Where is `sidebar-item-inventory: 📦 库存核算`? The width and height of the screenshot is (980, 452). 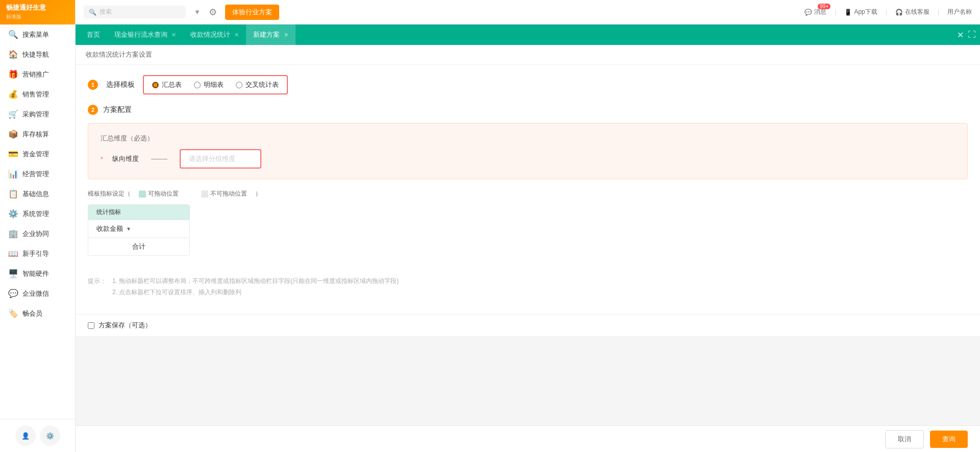 sidebar-item-inventory: 📦 库存核算 is located at coordinates (38, 134).